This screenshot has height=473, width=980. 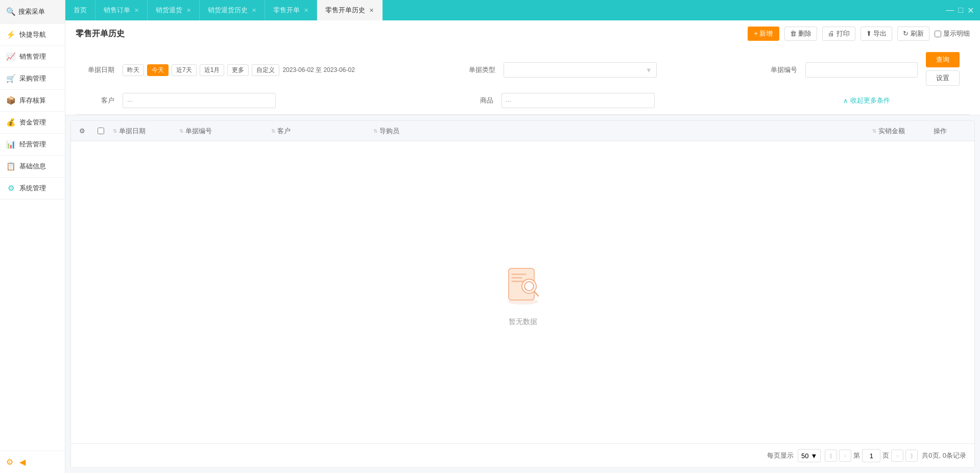 I want to click on window-minimize-icon: —, so click(x=950, y=10).